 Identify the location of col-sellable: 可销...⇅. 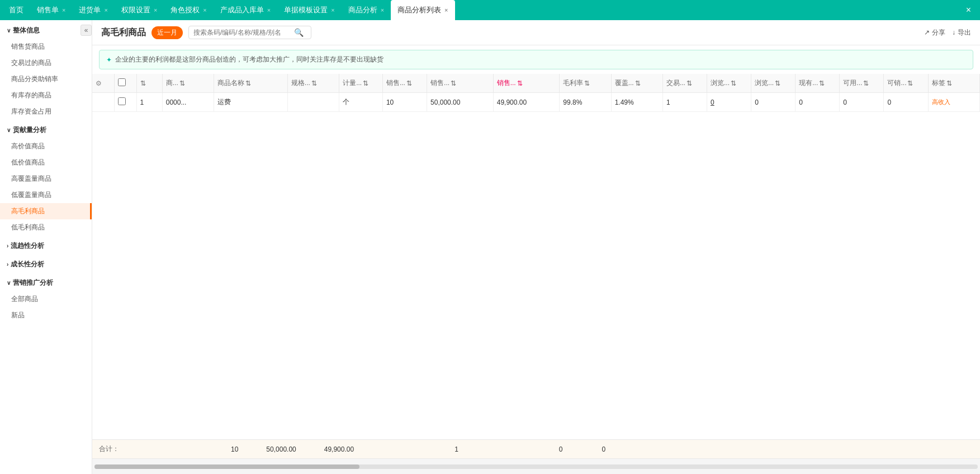
(906, 83).